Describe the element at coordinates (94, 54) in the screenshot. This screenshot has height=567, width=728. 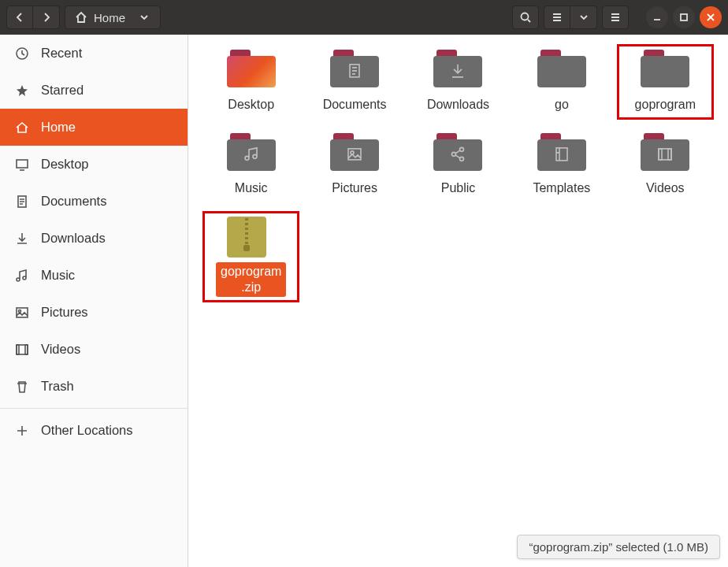
I see `sidebar-item-recent: Recent` at that location.